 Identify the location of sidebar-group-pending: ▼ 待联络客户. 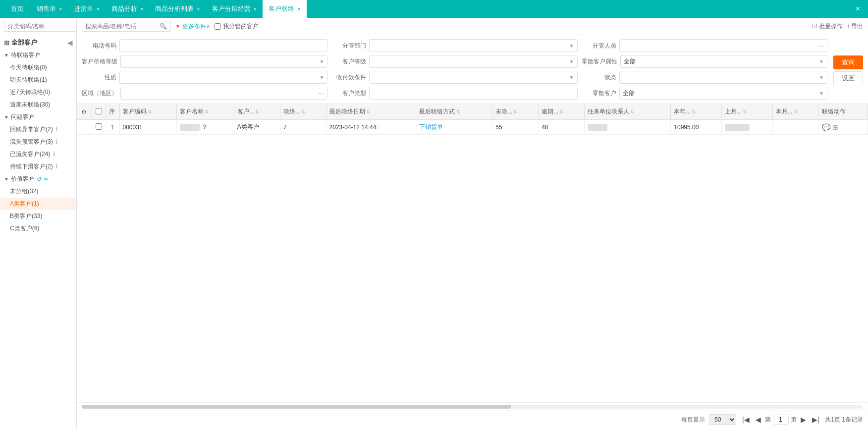
(38, 55).